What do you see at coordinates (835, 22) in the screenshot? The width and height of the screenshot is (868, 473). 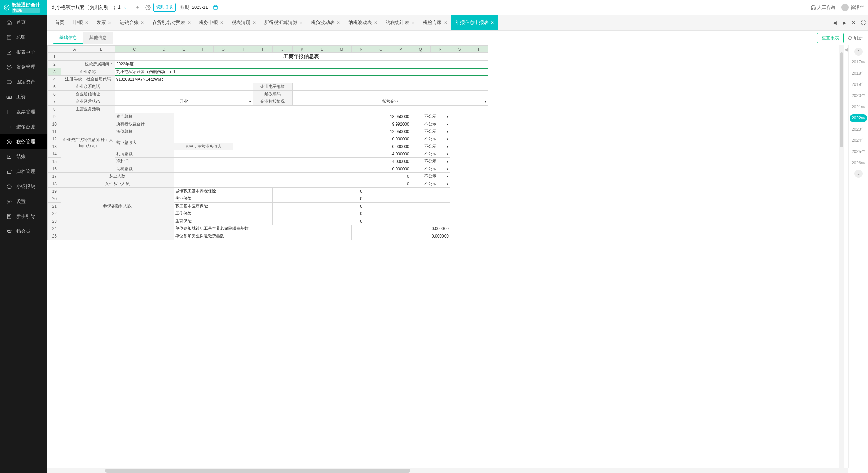 I see `tabs-prev-icon: ◀` at bounding box center [835, 22].